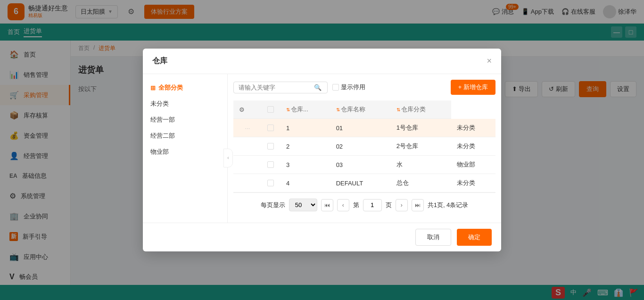 The height and width of the screenshot is (300, 644). I want to click on collapse-panel-button: ‹, so click(228, 158).